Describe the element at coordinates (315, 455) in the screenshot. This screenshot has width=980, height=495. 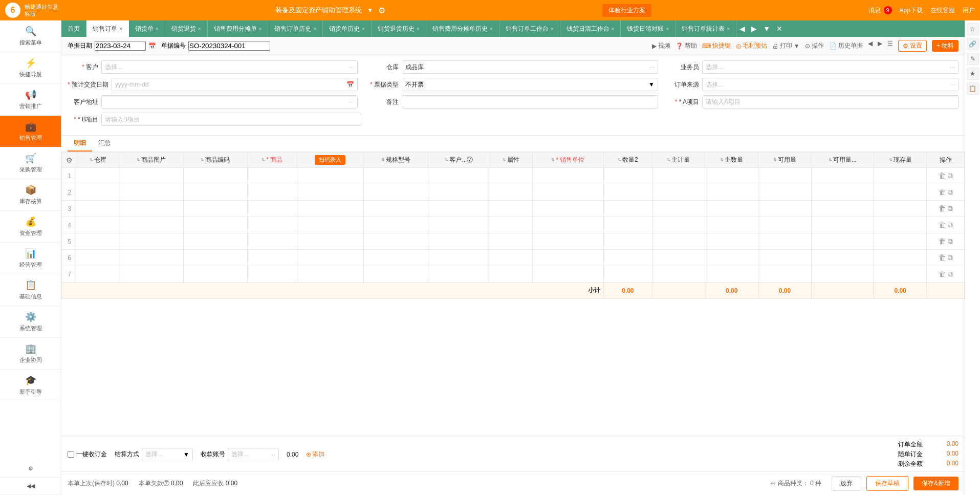
I see `add-btn: ⊕ 添加` at that location.